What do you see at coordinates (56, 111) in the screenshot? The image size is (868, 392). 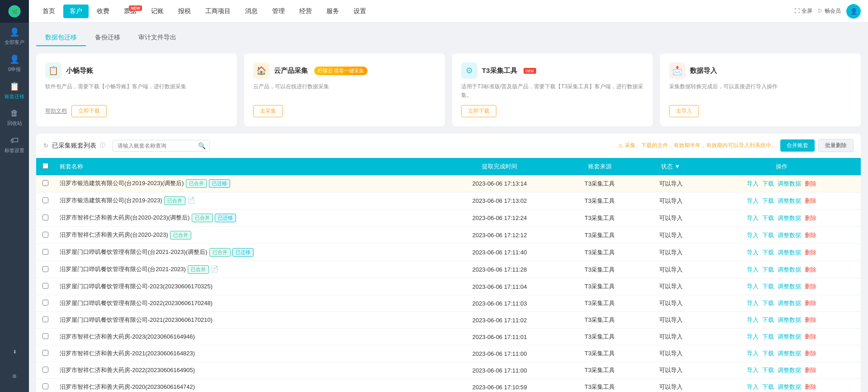 I see `xiaochang-help-link: 帮助文档` at bounding box center [56, 111].